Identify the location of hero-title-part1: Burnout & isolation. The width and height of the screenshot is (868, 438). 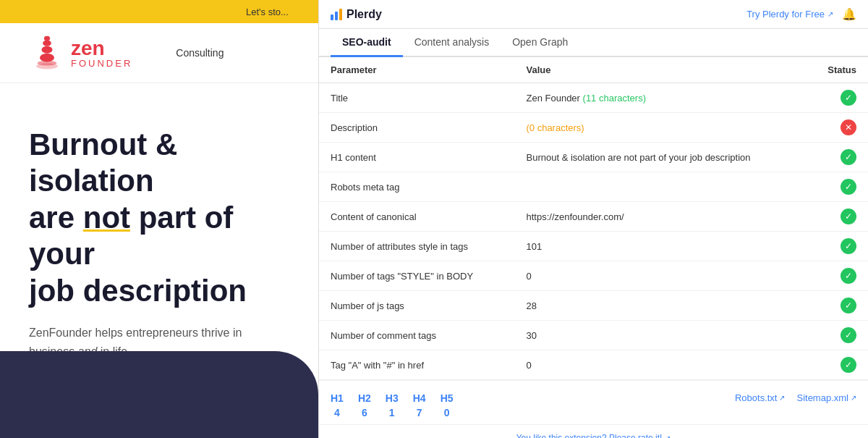
(103, 162).